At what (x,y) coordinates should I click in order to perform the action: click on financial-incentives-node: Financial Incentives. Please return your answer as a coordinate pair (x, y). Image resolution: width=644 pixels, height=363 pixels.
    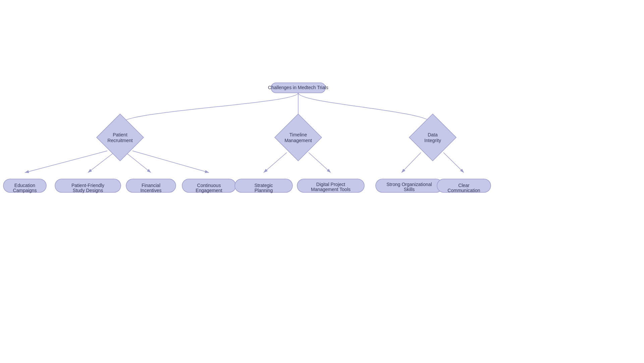
    Looking at the image, I should click on (151, 186).